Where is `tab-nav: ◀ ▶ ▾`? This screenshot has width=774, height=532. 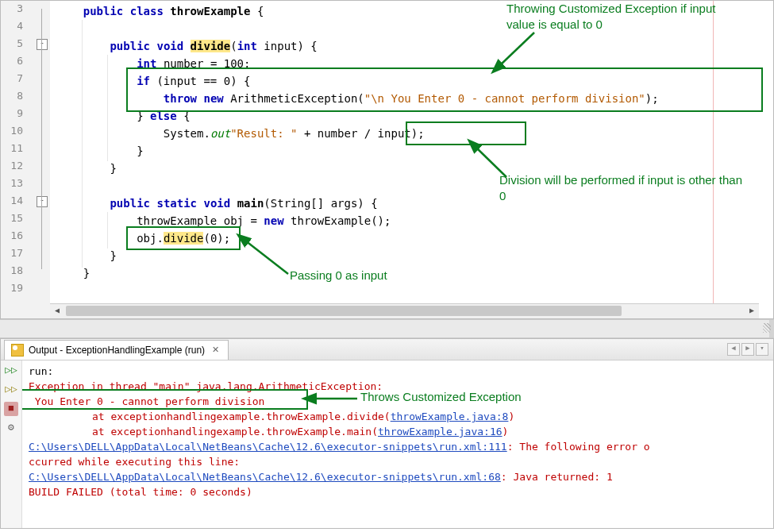 tab-nav: ◀ ▶ ▾ is located at coordinates (748, 349).